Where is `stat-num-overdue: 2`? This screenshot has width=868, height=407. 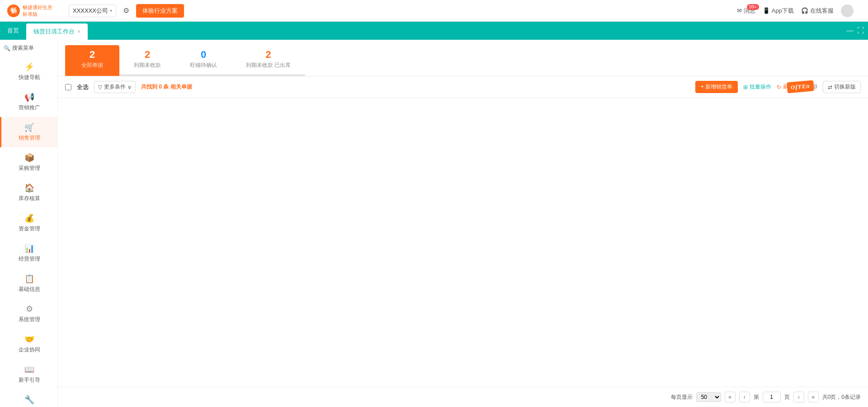 stat-num-overdue: 2 is located at coordinates (147, 55).